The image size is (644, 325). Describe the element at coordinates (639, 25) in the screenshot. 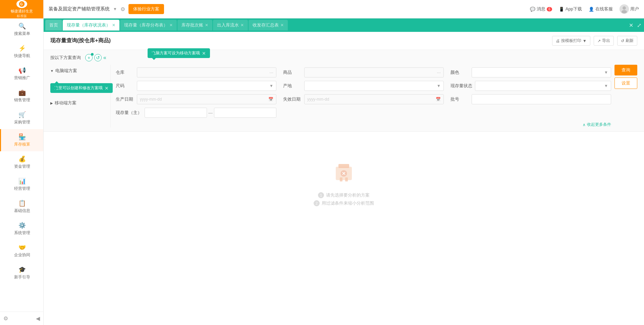

I see `tab-maximize-icon: ⤢` at that location.